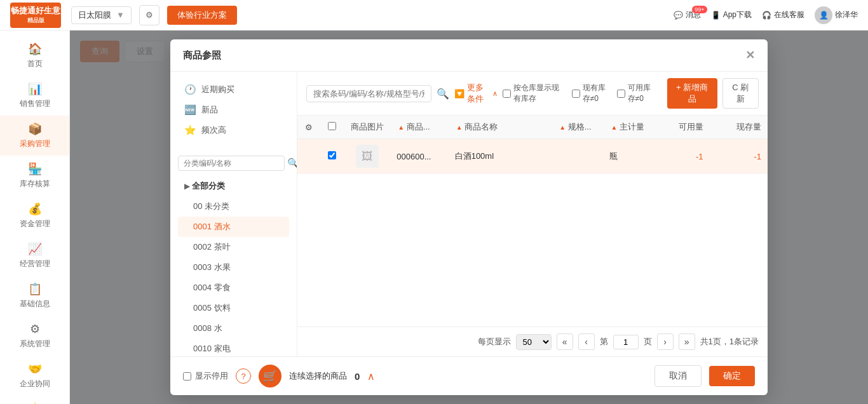 The image size is (868, 404). What do you see at coordinates (202, 15) in the screenshot?
I see `trial-button: 体验行业方案` at bounding box center [202, 15].